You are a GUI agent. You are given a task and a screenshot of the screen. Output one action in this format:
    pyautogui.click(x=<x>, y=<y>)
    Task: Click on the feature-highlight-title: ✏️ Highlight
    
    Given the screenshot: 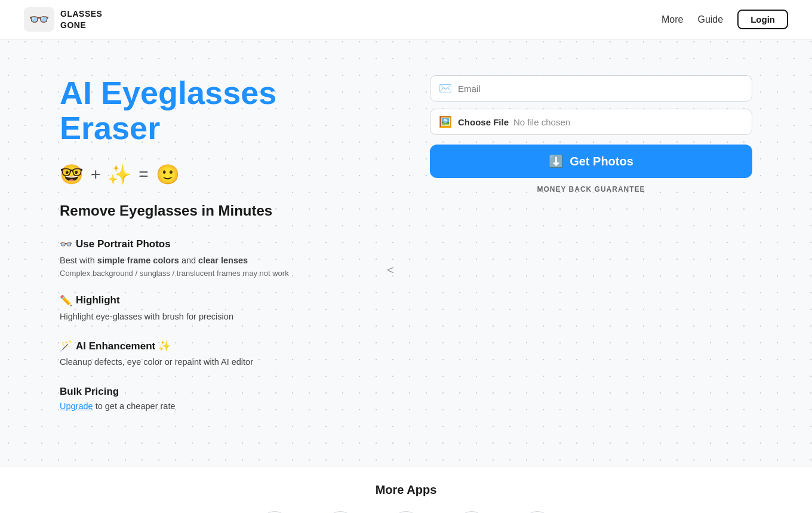 What is the action you would take?
    pyautogui.click(x=205, y=301)
    